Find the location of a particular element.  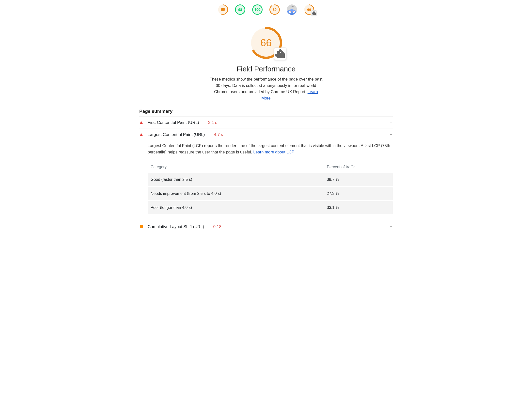

table-cell: 33.1 % is located at coordinates (358, 208).